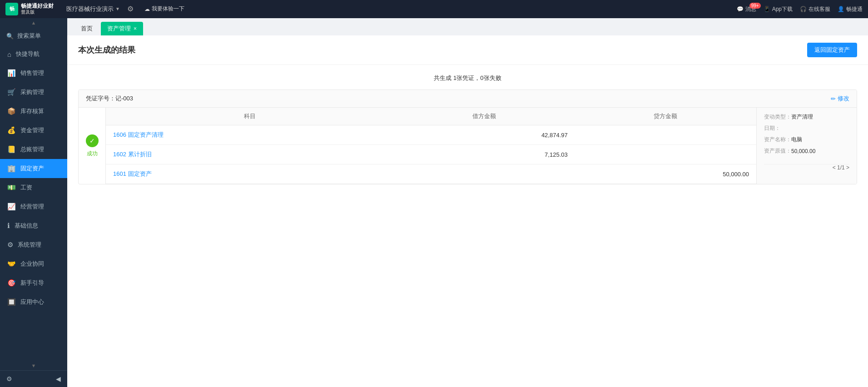 The height and width of the screenshot is (387, 868). What do you see at coordinates (168, 9) in the screenshot?
I see `experience-label: 我要体验一下` at bounding box center [168, 9].